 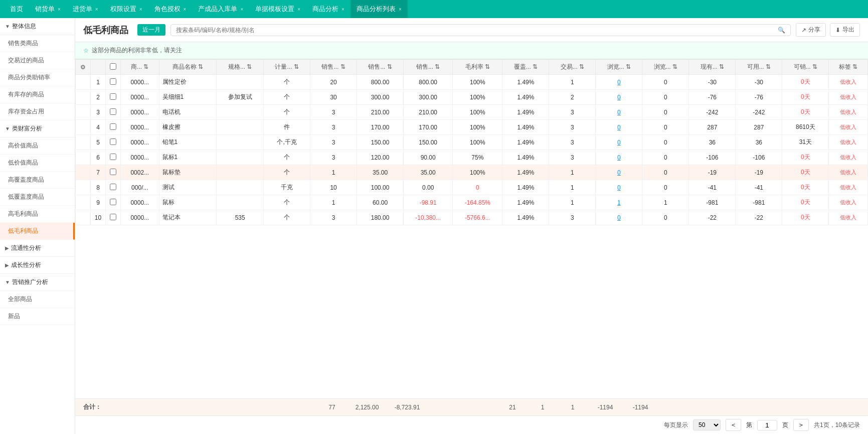 What do you see at coordinates (37, 300) in the screenshot?
I see `sidebar-item-all-goods: 全部商品` at bounding box center [37, 300].